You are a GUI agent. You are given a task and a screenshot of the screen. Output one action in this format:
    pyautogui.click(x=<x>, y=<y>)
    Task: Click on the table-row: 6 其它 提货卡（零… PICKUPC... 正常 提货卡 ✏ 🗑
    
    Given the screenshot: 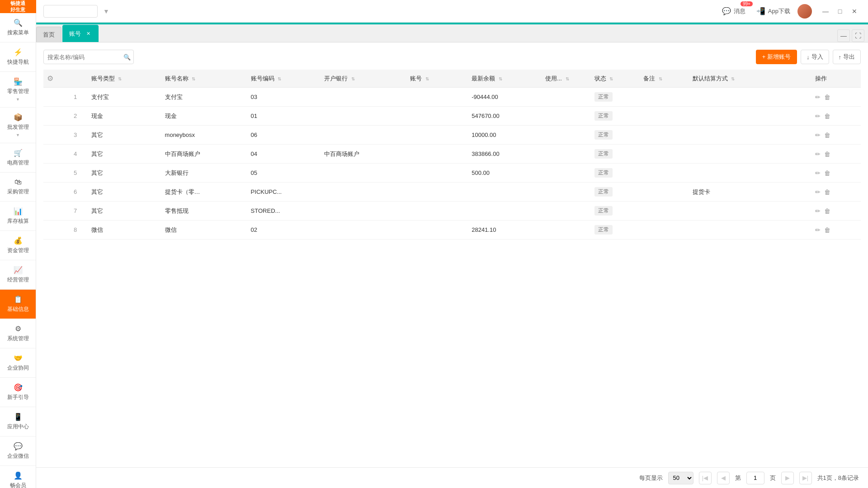 What is the action you would take?
    pyautogui.click(x=452, y=192)
    